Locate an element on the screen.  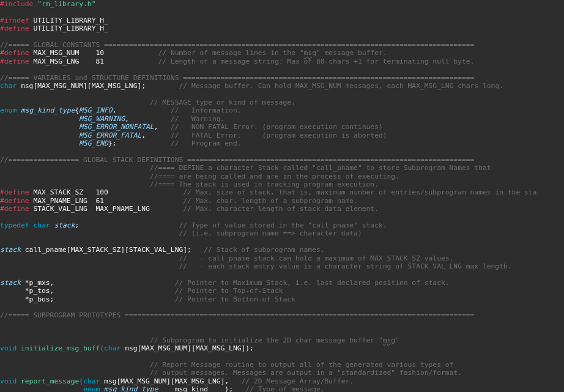
line: enum msg_kind_type msg_kind ); // Type o… is located at coordinates (163, 389).